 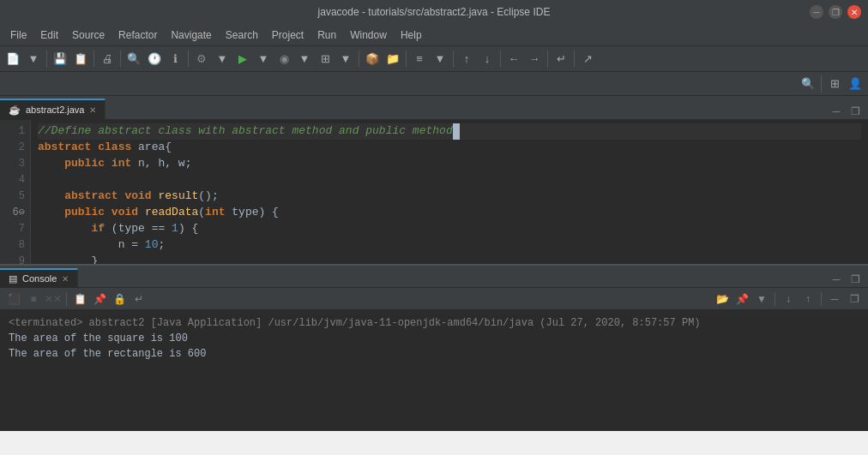 I want to click on window-title: javacode - tutorials/src/abstract2.java …, so click(x=434, y=12).